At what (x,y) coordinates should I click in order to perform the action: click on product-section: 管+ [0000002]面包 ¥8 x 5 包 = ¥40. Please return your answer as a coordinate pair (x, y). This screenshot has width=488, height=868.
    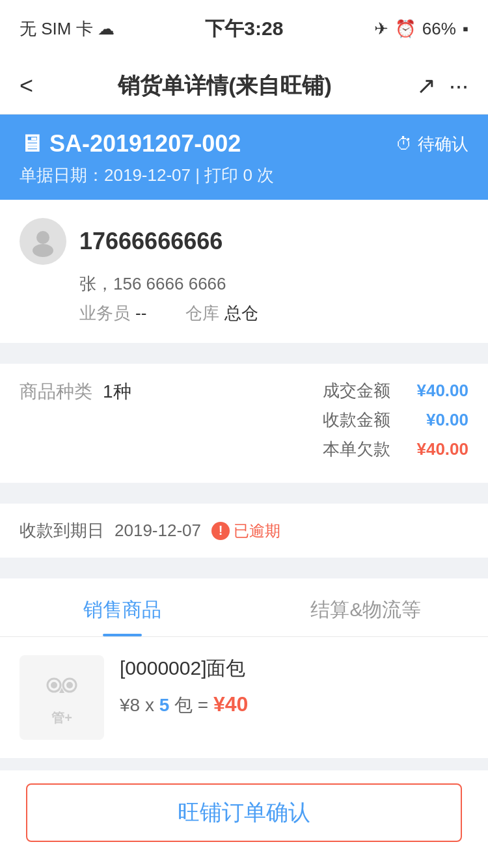
    Looking at the image, I should click on (244, 698).